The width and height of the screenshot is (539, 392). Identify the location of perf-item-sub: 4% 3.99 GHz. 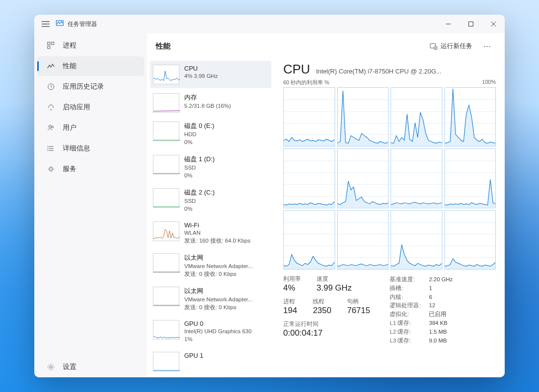
(201, 76).